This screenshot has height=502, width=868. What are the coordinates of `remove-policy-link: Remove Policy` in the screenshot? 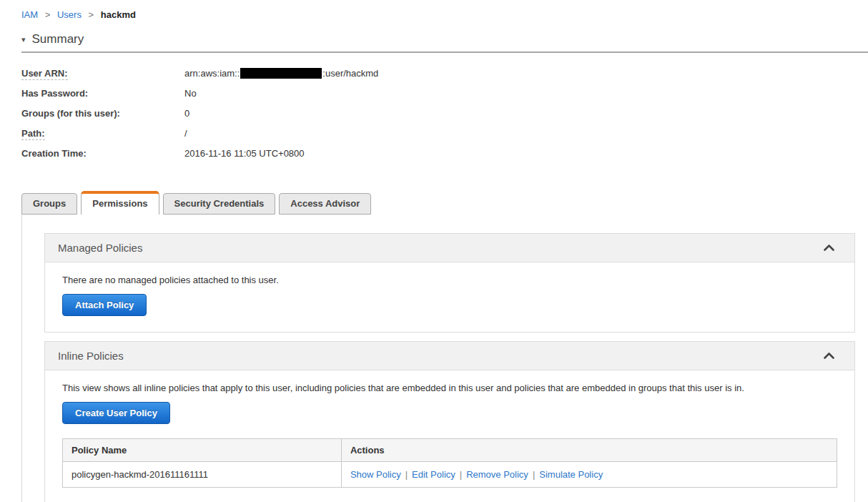 It's located at (498, 475).